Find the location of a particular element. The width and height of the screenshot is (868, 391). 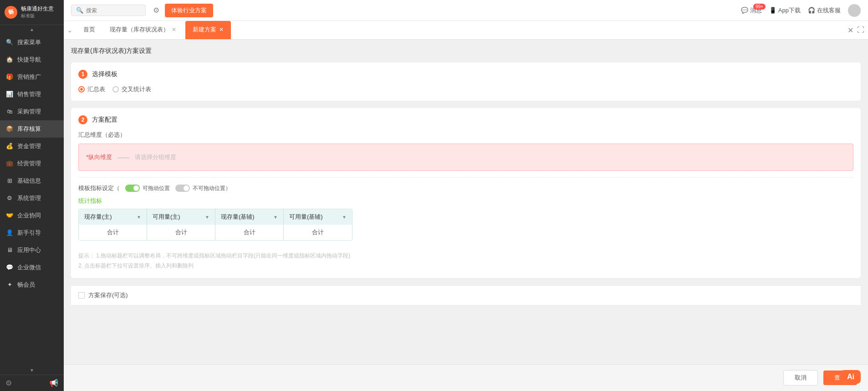

tab-inventory: 现存量（库存状况表） ✕ is located at coordinates (143, 30).